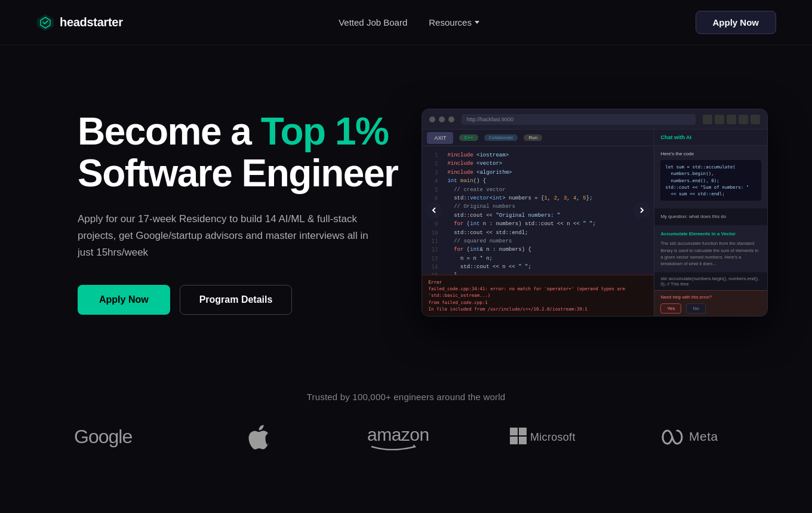 The width and height of the screenshot is (812, 513). What do you see at coordinates (710, 180) in the screenshot?
I see `ai-code-block: let sum = std::accumulate( numbers.begin…` at bounding box center [710, 180].